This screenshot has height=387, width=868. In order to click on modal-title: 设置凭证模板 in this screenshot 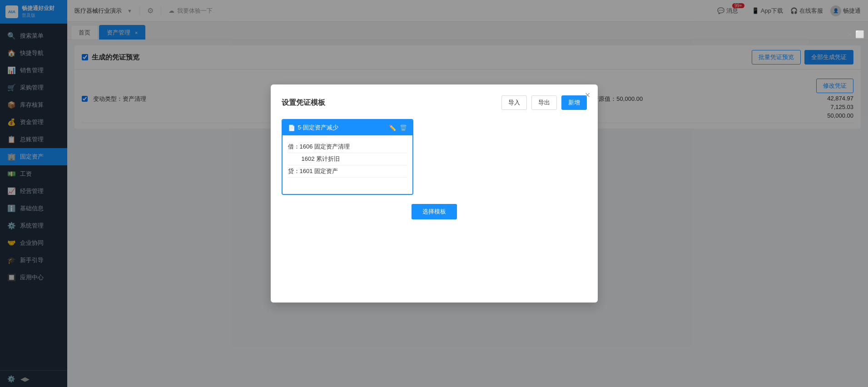, I will do `click(303, 103)`.